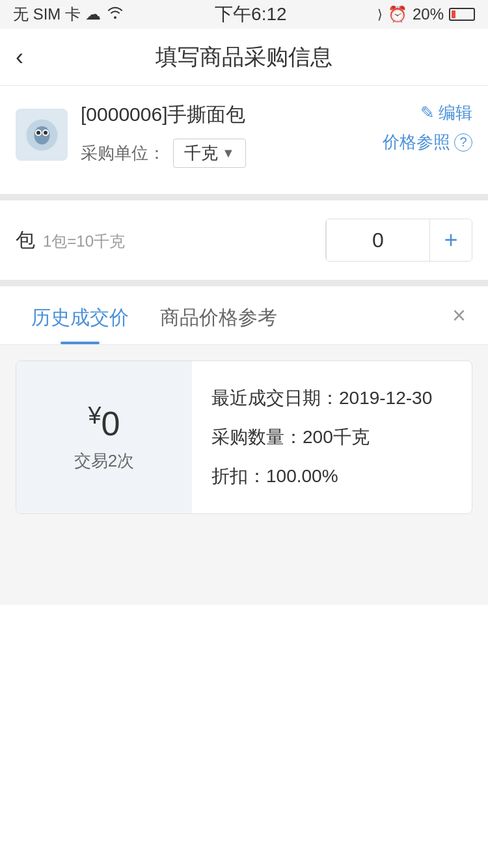  Describe the element at coordinates (398, 14) in the screenshot. I see `alarm-icon: ⏰` at that location.